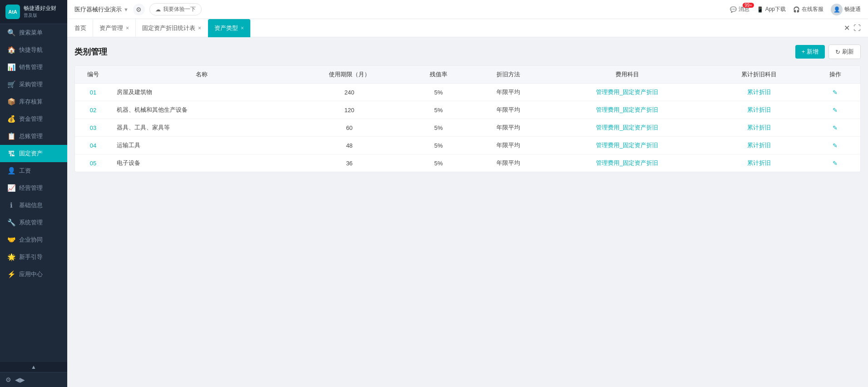  I want to click on app-download-button: 📱 App下载, so click(771, 9).